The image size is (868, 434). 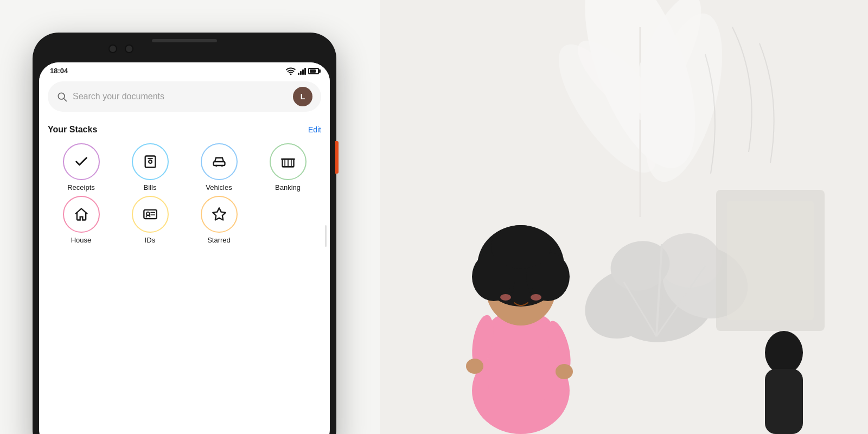 What do you see at coordinates (180, 97) in the screenshot?
I see `search-placeholder-text: Search your documents` at bounding box center [180, 97].